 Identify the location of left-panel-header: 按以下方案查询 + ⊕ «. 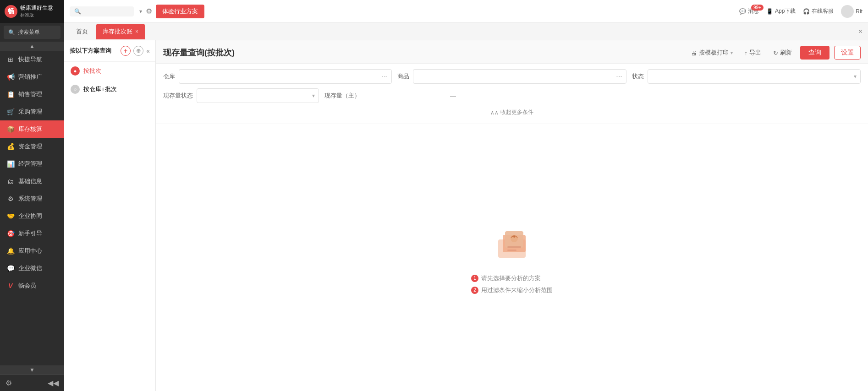
(110, 51).